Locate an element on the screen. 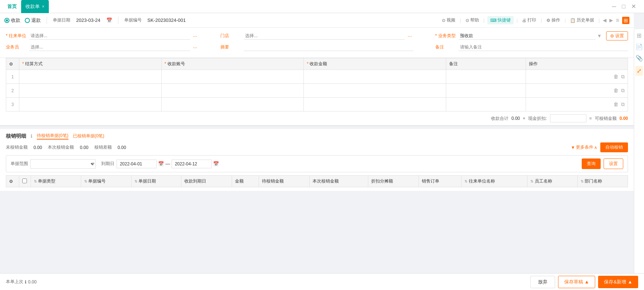 This screenshot has width=644, height=290. date-range-dash: — is located at coordinates (168, 164).